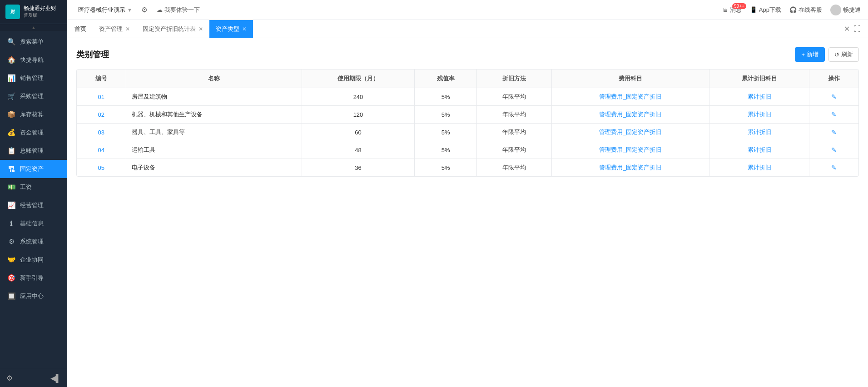 This screenshot has width=868, height=387. Describe the element at coordinates (34, 114) in the screenshot. I see `sidebar-item-inventory: 📦 库存核算` at that location.